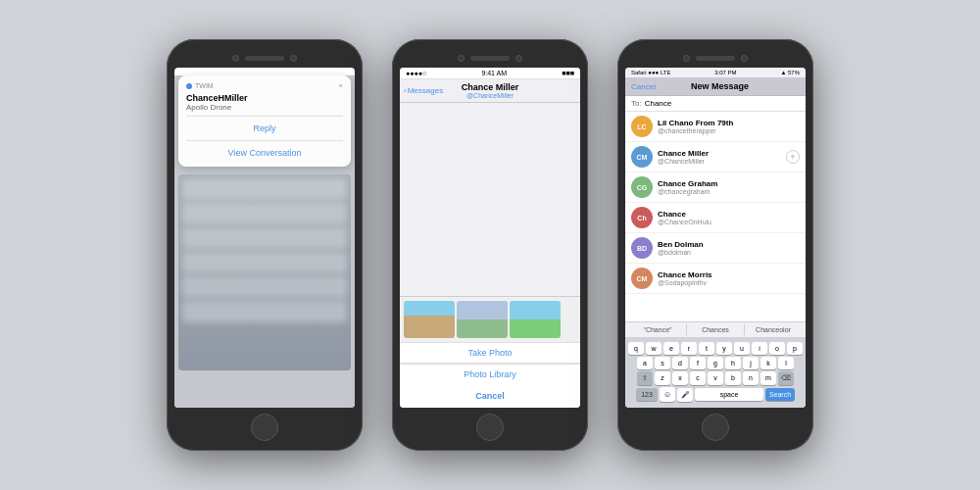 The image size is (980, 490). Describe the element at coordinates (729, 394) in the screenshot. I see `space-key: space` at that location.